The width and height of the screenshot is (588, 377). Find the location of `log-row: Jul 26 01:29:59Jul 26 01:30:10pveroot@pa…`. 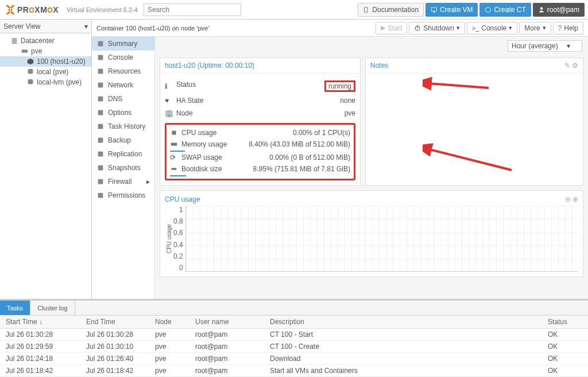

log-row: Jul 26 01:29:59Jul 26 01:30:10pveroot@pa… is located at coordinates (294, 347).